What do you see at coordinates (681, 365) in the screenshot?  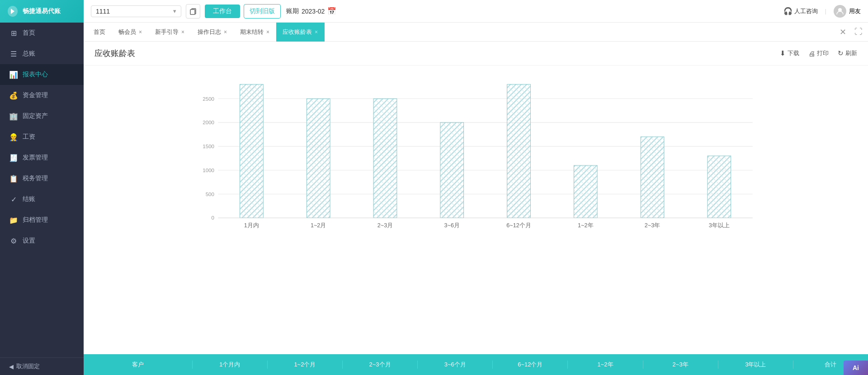 I see `footer-col-7: 2~3年` at bounding box center [681, 365].